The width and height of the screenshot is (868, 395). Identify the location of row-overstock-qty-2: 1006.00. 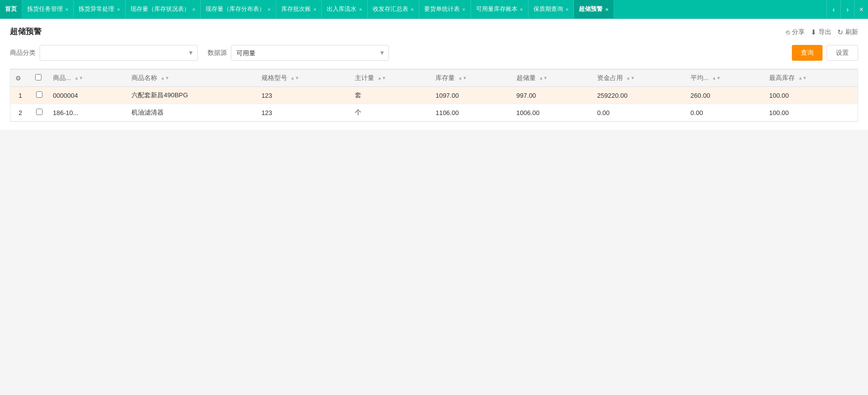
(552, 113).